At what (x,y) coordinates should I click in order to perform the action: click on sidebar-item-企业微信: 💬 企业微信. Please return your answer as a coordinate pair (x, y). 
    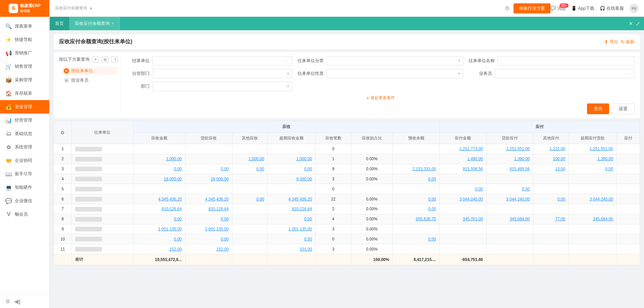
    Looking at the image, I should click on (25, 201).